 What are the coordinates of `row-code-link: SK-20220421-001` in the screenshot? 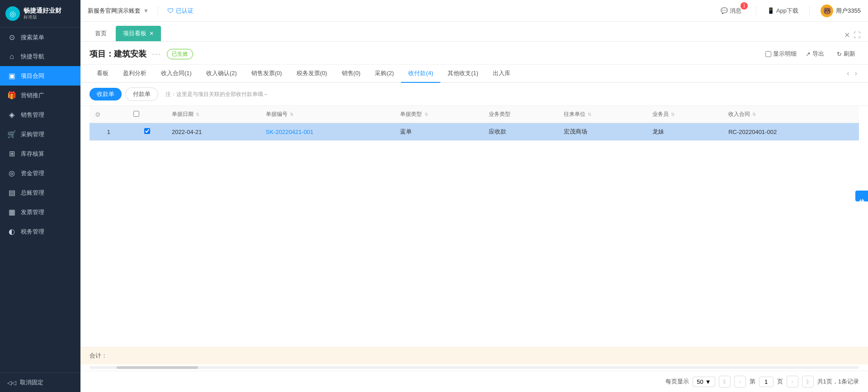 It's located at (290, 132).